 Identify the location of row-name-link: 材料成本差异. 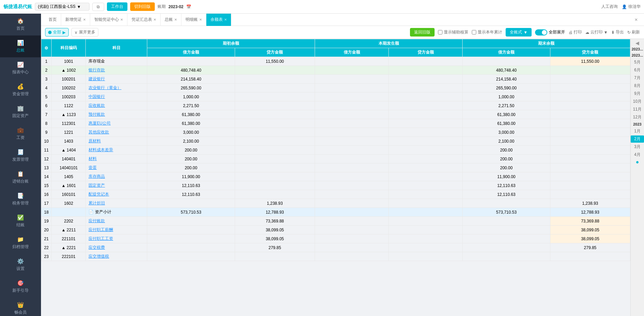
(101, 150).